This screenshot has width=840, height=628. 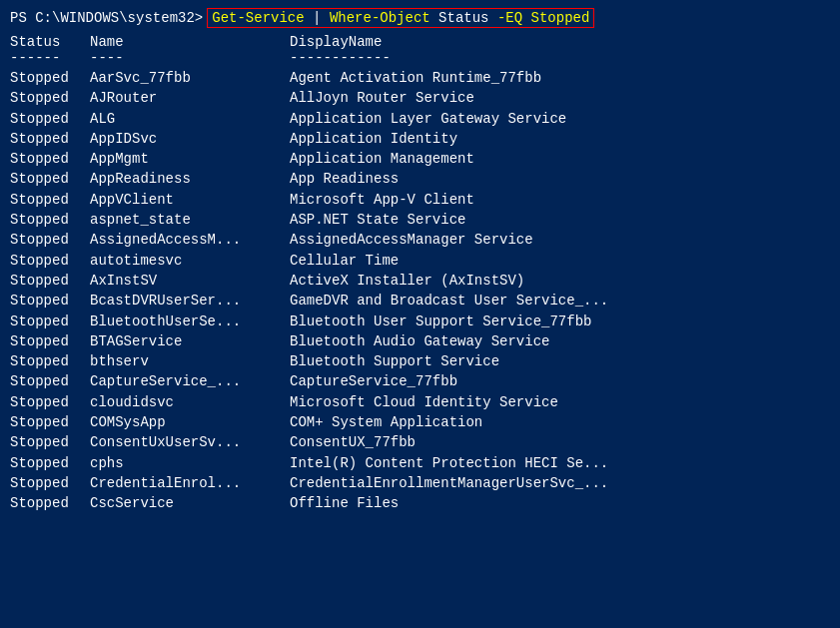 What do you see at coordinates (463, 18) in the screenshot?
I see `cmd-status-param: Status` at bounding box center [463, 18].